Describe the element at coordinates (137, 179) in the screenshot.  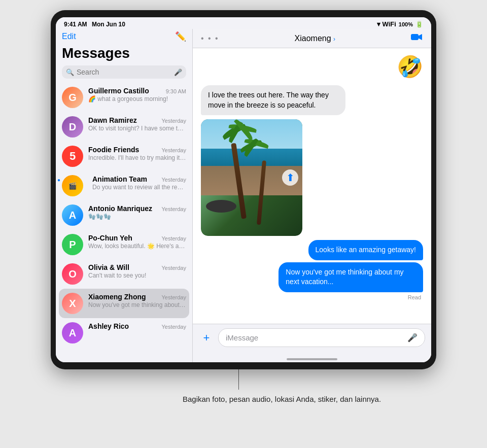
I see `conv-header: Animation Team Yesterday` at that location.